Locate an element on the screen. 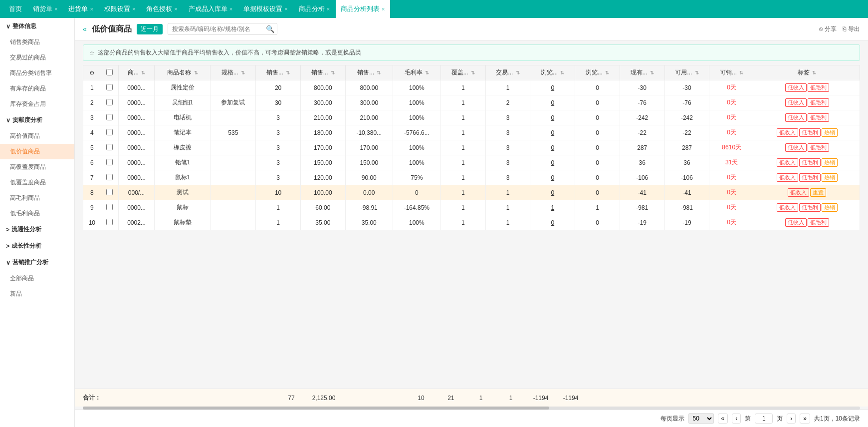  sidebar-group-flow: > 流通性分析 is located at coordinates (37, 230).